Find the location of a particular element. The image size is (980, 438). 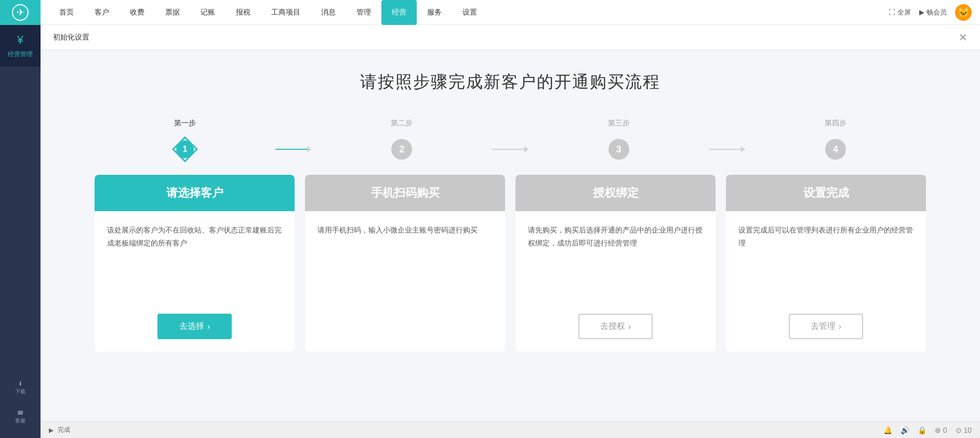

count-0-icon: ⊕ 0 is located at coordinates (941, 430).